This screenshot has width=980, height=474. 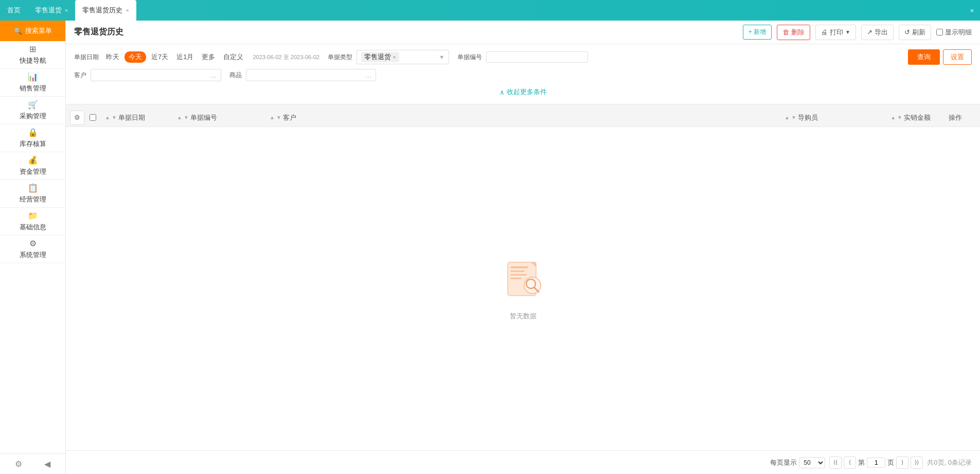 What do you see at coordinates (490, 10) in the screenshot?
I see `top-tab-bar: 首页 零售退货 × 零售退货历史 × ×` at bounding box center [490, 10].